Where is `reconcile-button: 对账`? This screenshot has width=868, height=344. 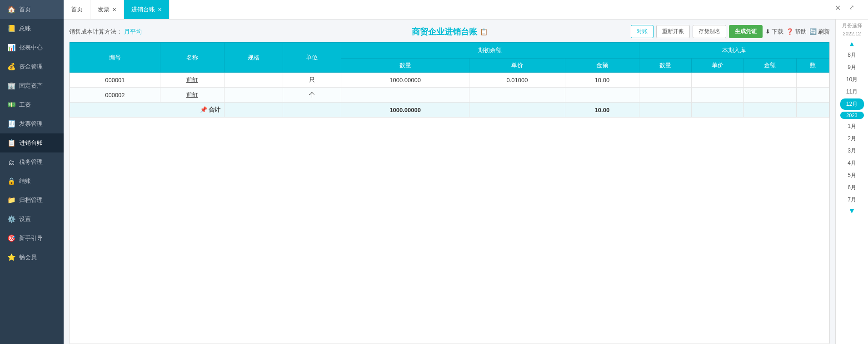 reconcile-button: 对账 is located at coordinates (642, 32).